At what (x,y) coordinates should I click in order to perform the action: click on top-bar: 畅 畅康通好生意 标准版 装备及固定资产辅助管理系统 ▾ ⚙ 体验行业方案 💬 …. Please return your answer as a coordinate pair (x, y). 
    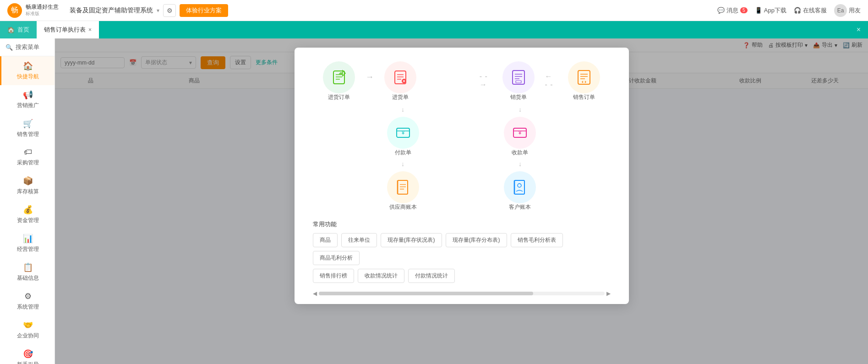
    Looking at the image, I should click on (434, 11).